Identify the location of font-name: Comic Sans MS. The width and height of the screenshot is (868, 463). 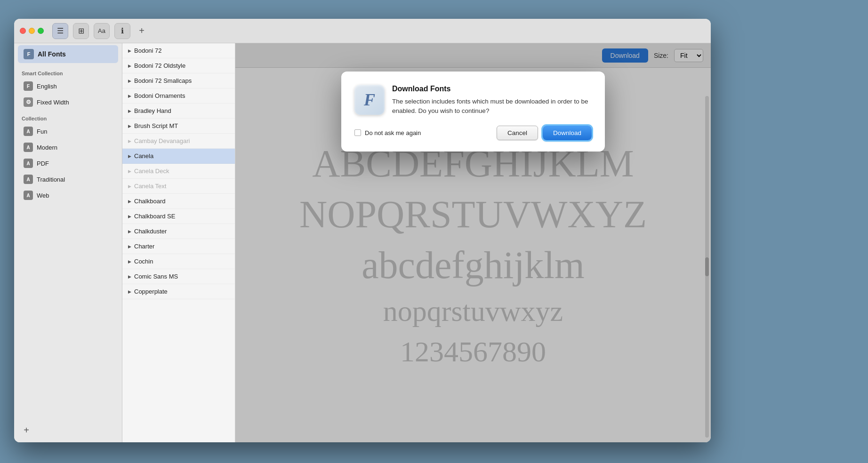
(156, 277).